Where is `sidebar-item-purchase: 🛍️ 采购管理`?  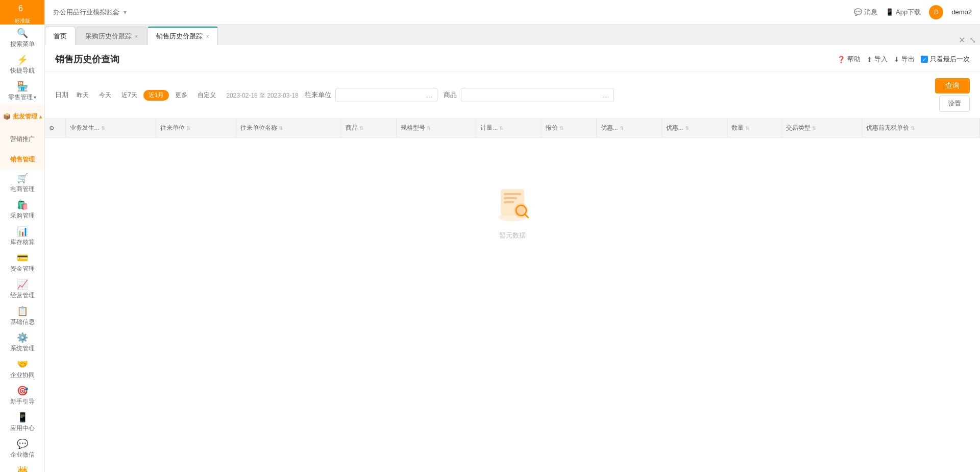
sidebar-item-purchase: 🛍️ 采购管理 is located at coordinates (22, 209).